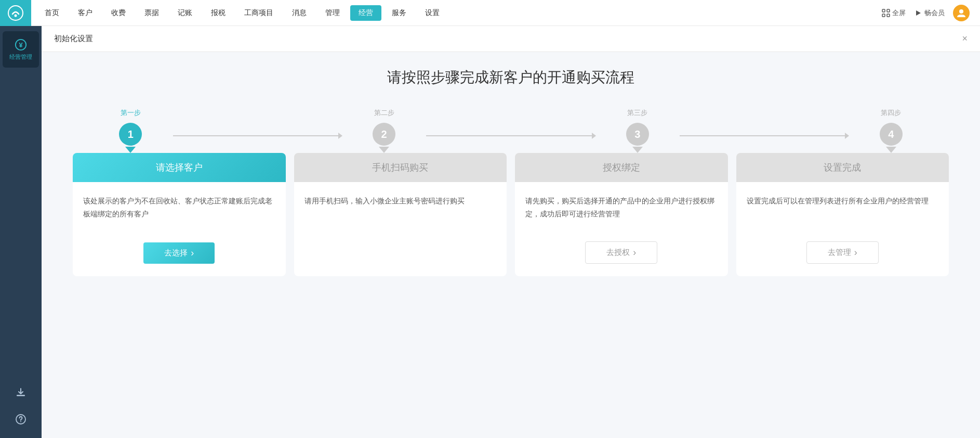 Image resolution: width=980 pixels, height=438 pixels. I want to click on step-3-header: 第三步 3, so click(638, 131).